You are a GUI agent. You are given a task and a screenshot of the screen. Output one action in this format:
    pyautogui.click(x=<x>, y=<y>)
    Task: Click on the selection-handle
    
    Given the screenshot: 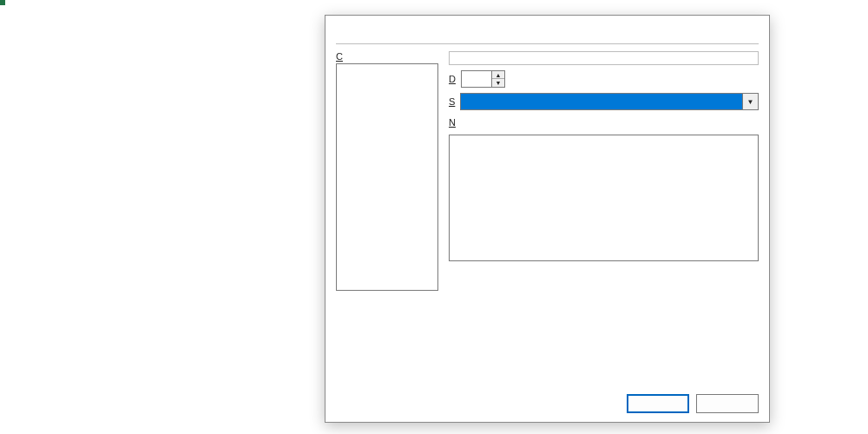 What is the action you would take?
    pyautogui.click(x=3, y=3)
    